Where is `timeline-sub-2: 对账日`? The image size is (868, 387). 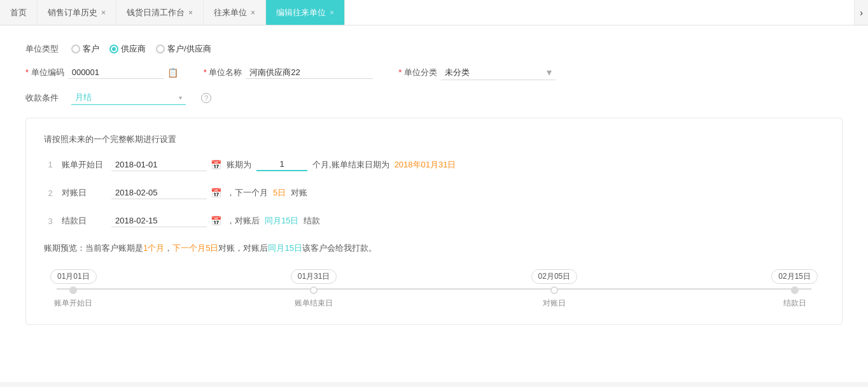
timeline-sub-2: 对账日 is located at coordinates (554, 303).